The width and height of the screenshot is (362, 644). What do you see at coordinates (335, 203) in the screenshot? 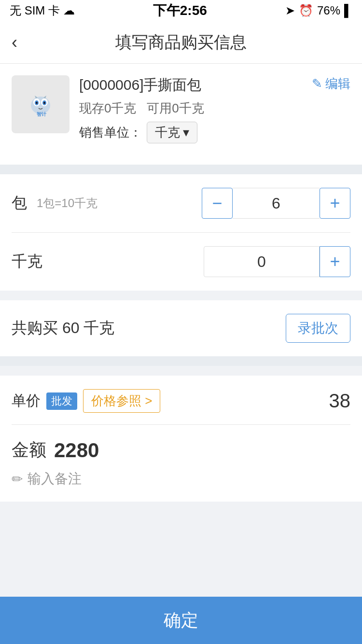
I see `bao-increment-button: +` at bounding box center [335, 203].